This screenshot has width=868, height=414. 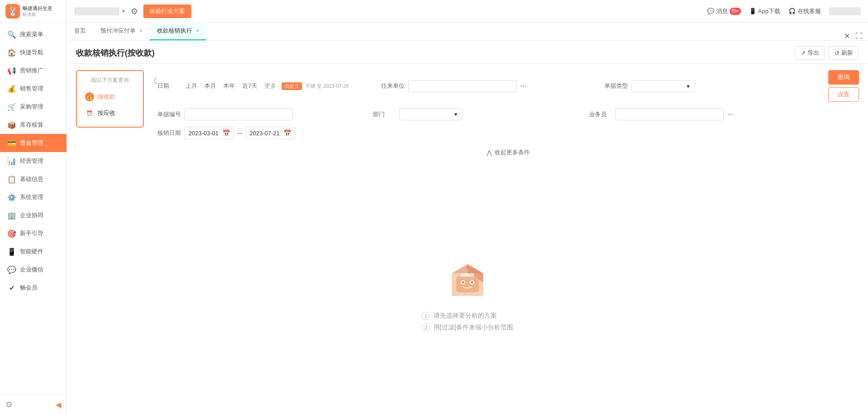 I want to click on sidebar-item-inventory: 📦库存核算, so click(x=33, y=125).